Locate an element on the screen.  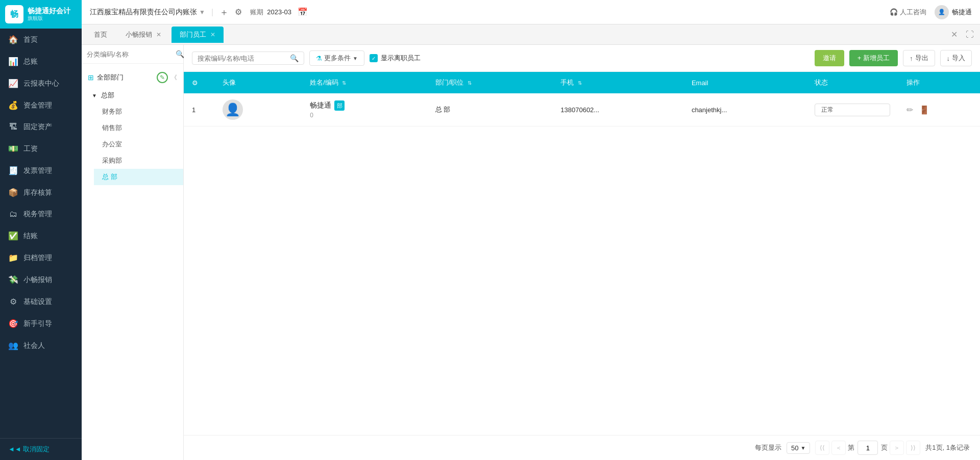
action-buttons: ✏ 🚪 is located at coordinates (939, 110).